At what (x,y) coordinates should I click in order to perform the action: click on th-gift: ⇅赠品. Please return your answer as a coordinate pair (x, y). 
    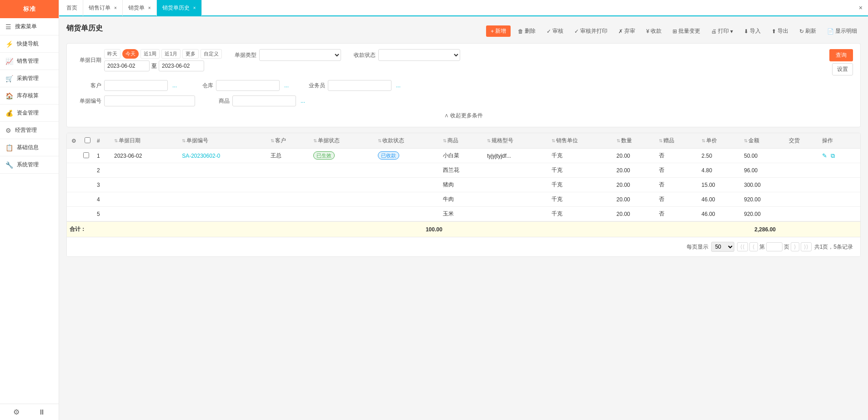
    Looking at the image, I should click on (677, 141).